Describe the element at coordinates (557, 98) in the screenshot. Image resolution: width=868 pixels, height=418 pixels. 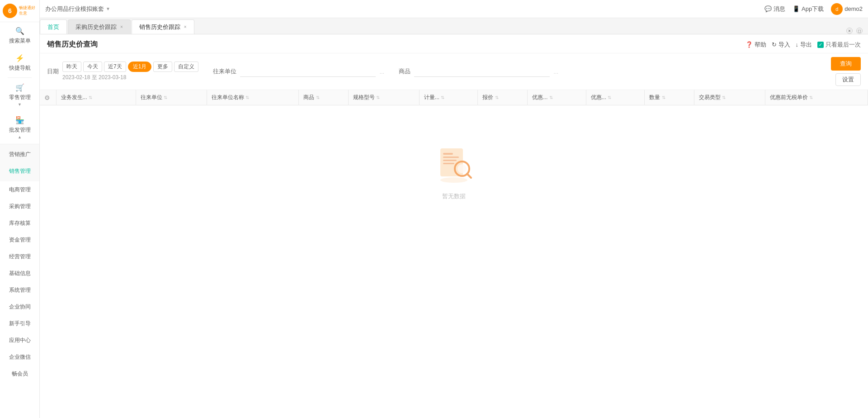
I see `table-col-discount1: 优惠... ⇅` at that location.